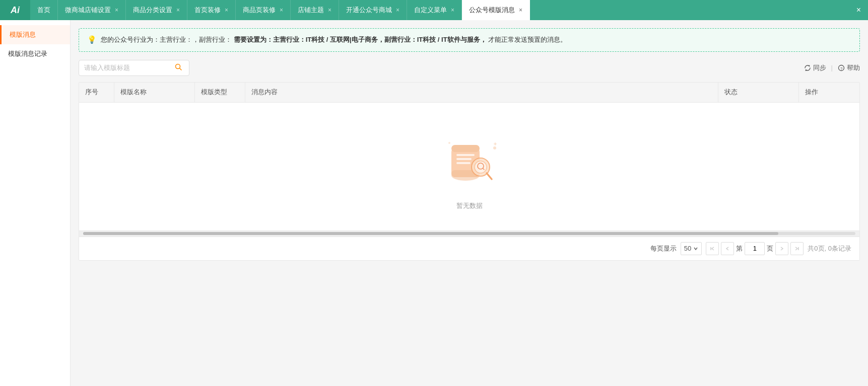 The image size is (868, 386). Describe the element at coordinates (430, 10) in the screenshot. I see `tab-custom-menu-label: 自定义菜单` at that location.